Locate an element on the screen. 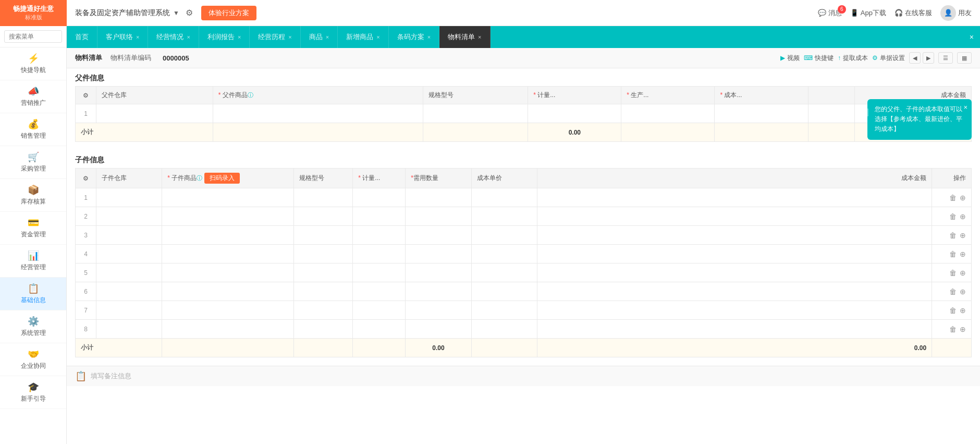  parent-col-settings: ⚙ is located at coordinates (86, 95).